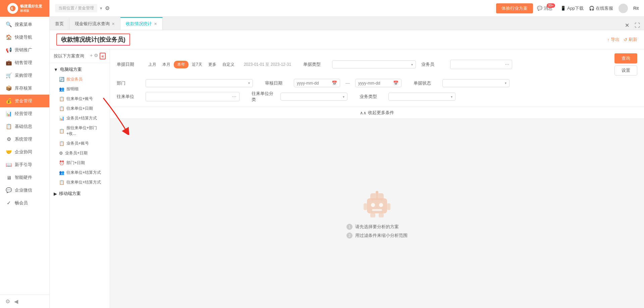  Describe the element at coordinates (274, 8) in the screenshot. I see `breadcrumb-area: 当前位置 / 资金管理 ▾ ⚙` at that location.